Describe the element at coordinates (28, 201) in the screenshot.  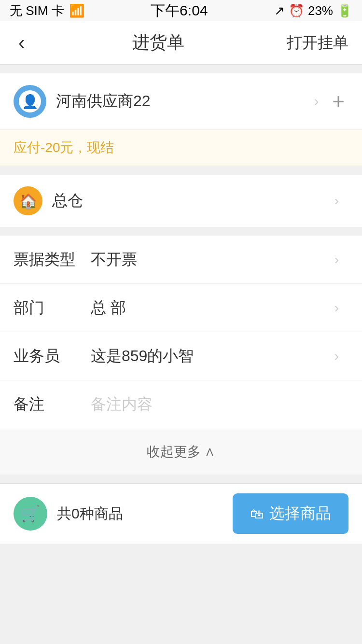
I see `warehouse-icon: 🏠` at that location.